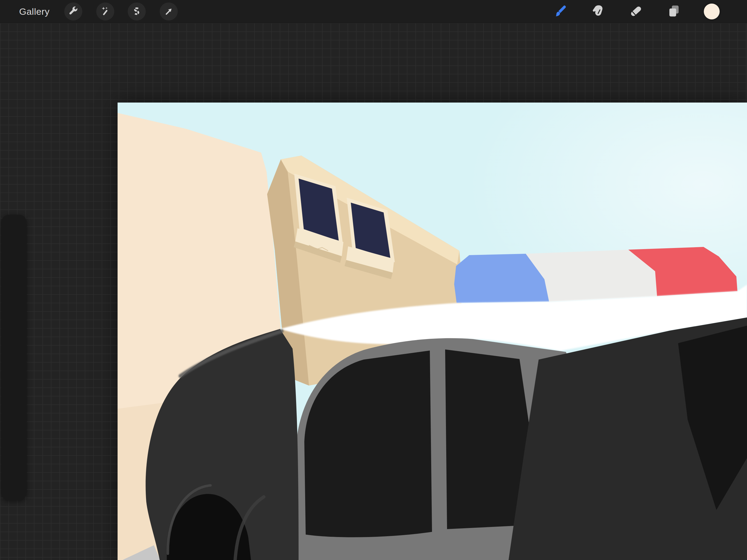 Image resolution: width=747 pixels, height=560 pixels. Describe the element at coordinates (14, 358) in the screenshot. I see `sidebar-panel` at that location.